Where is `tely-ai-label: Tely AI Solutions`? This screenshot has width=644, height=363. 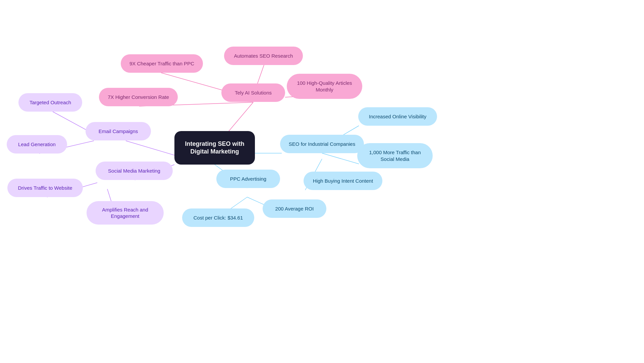 tely-ai-label: Tely AI Solutions is located at coordinates (253, 93).